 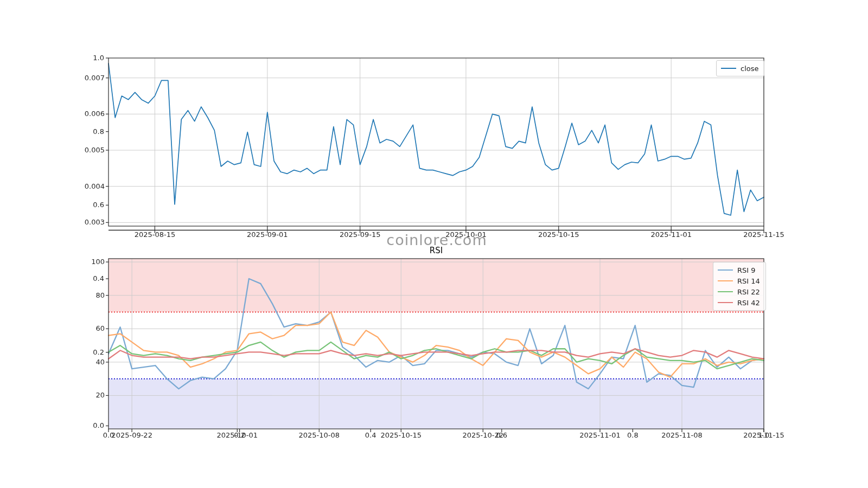 What do you see at coordinates (94, 150) in the screenshot?
I see `price-y-tick-label: 0.005` at bounding box center [94, 150].